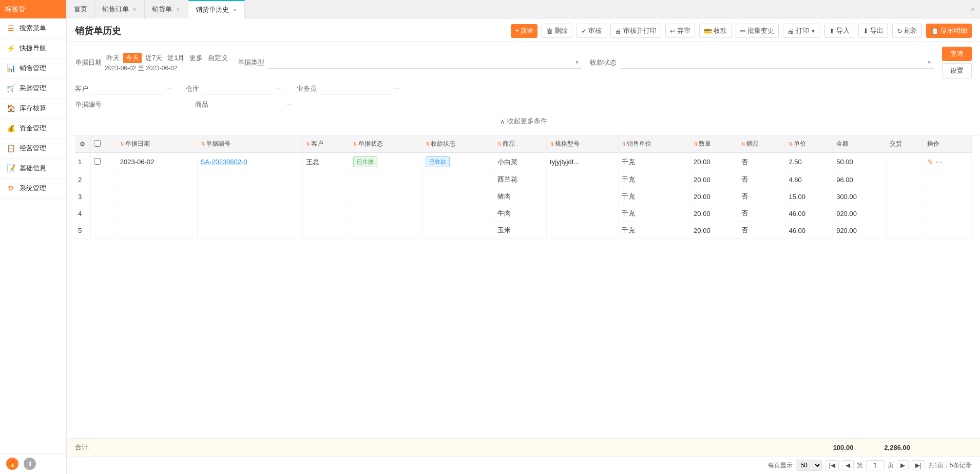 This screenshot has height=474, width=980. What do you see at coordinates (33, 88) in the screenshot?
I see `sidebar-item-label: 采购管理` at bounding box center [33, 88].